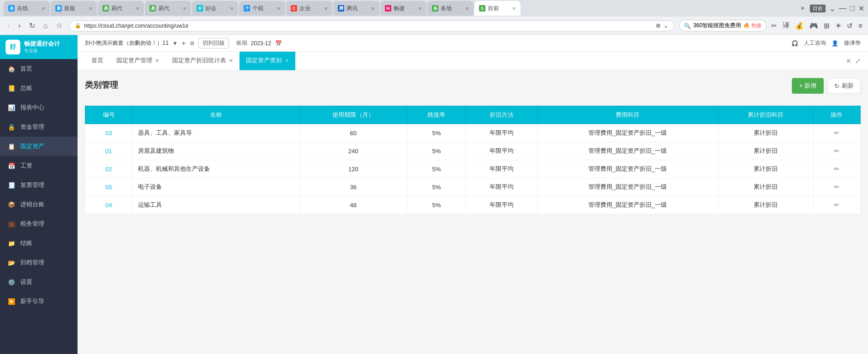  I want to click on browser-tab-4: 好 好会 ✕, so click(215, 8).